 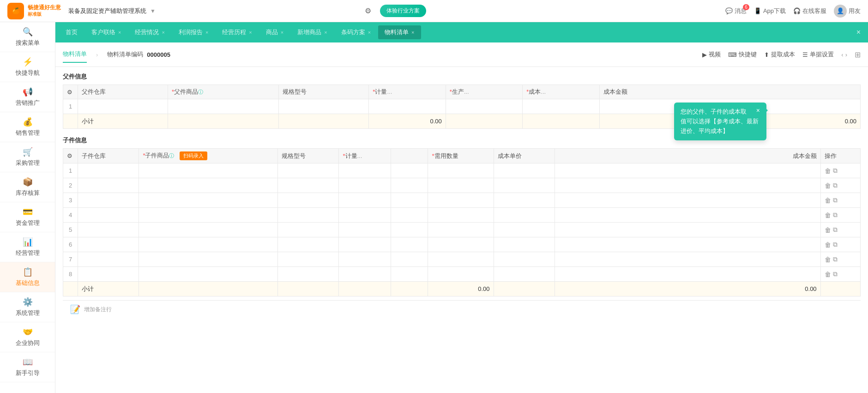 I want to click on copy-icon-1: ⧉, so click(x=835, y=171).